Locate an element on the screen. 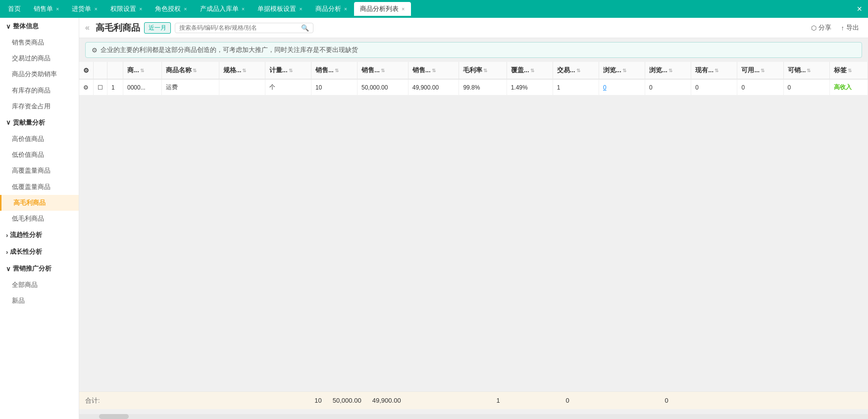 The image size is (868, 419). sidebar-section-trend: ›流趋性分析 is located at coordinates (40, 235).